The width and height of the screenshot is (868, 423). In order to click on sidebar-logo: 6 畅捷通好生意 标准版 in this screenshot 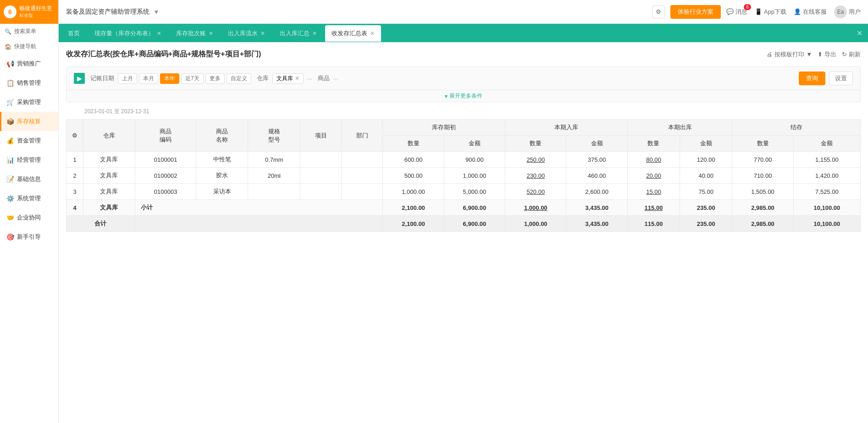, I will do `click(29, 12)`.